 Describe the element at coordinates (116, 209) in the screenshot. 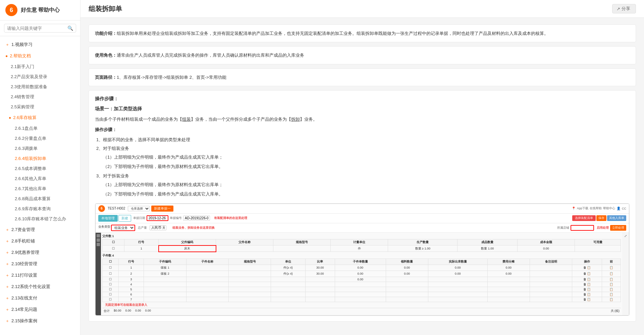

I see `mock-app-title: TEST-H002` at that location.